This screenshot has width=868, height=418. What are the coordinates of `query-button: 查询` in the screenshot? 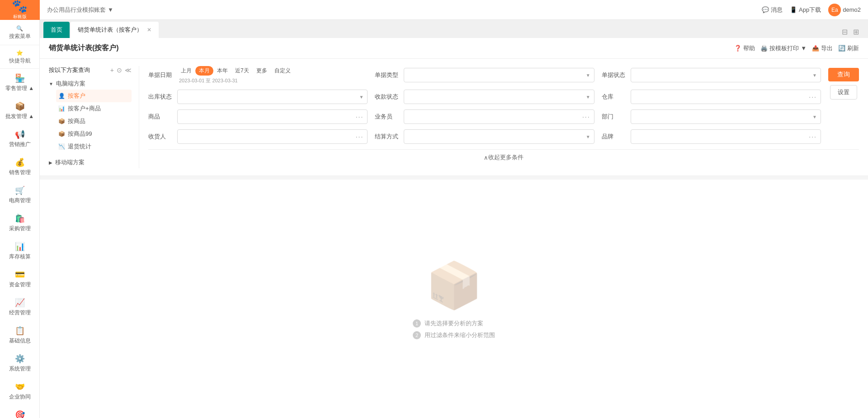 It's located at (844, 75).